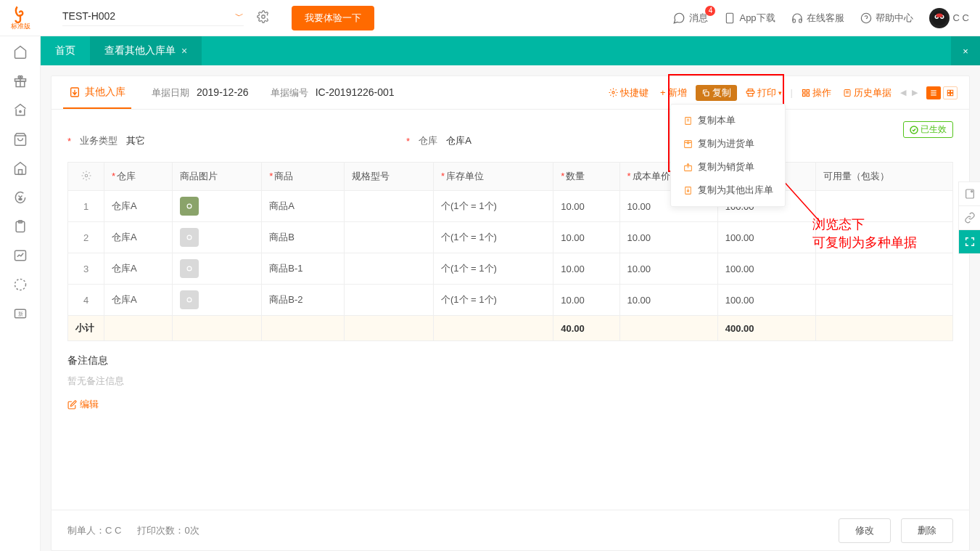  Describe the element at coordinates (886, 18) in the screenshot. I see `help-link: 帮助中心` at that location.